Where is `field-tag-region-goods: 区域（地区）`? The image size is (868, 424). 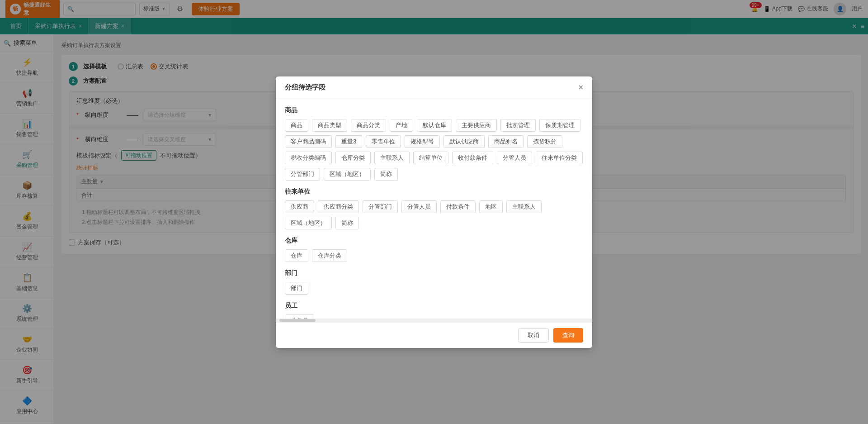 field-tag-region-goods: 区域（地区） is located at coordinates (347, 174).